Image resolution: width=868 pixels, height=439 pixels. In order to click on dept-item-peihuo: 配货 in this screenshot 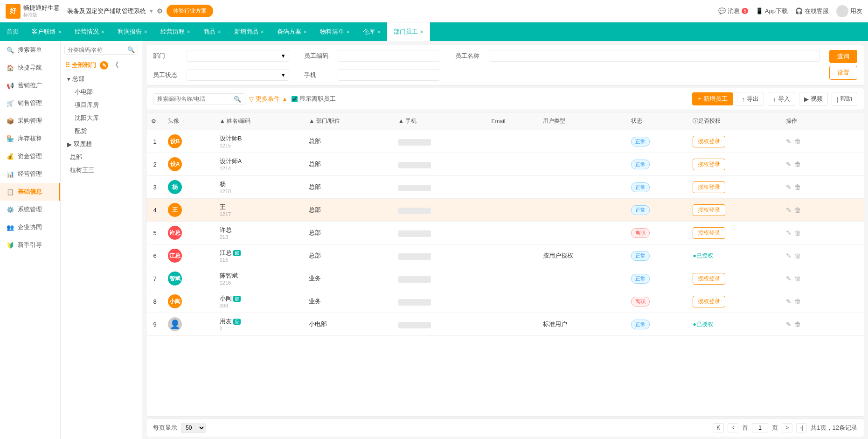, I will do `click(101, 131)`.